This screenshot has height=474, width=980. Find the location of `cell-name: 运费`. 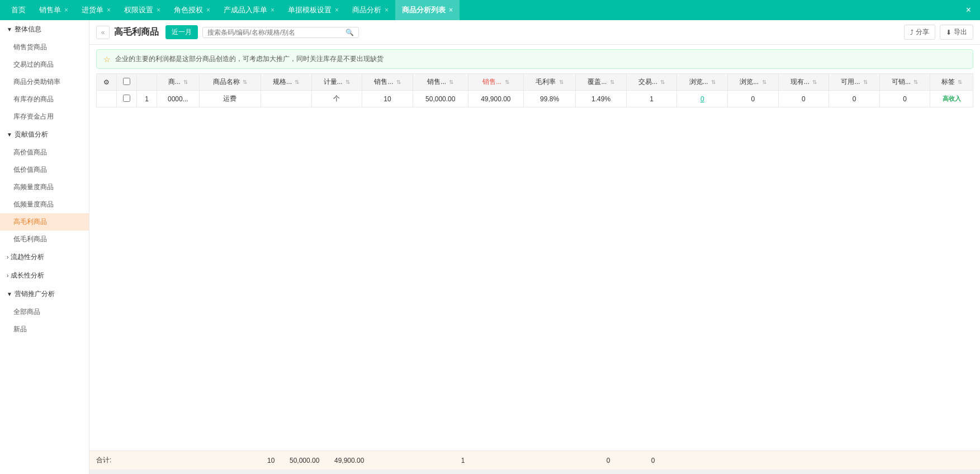

cell-name: 运费 is located at coordinates (230, 99).